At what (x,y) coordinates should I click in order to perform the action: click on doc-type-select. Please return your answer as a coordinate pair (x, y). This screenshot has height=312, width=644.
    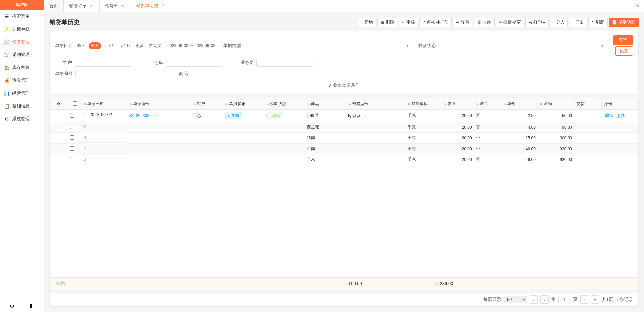
    Looking at the image, I should click on (327, 46).